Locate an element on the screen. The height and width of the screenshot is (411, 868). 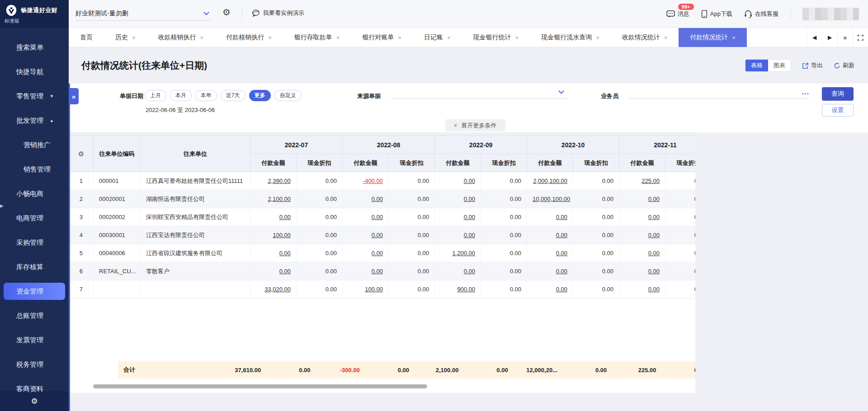
tab-scroll-right-button: ▶ is located at coordinates (830, 37).